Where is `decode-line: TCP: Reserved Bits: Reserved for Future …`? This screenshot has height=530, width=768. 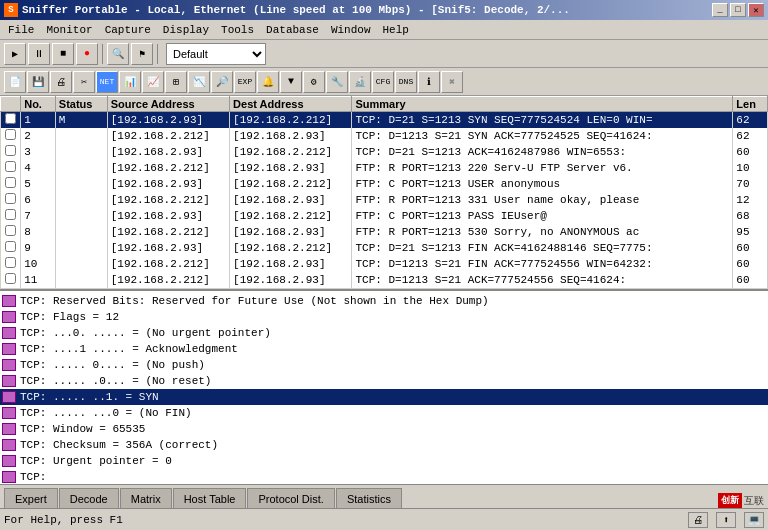
decode-line: TCP: Reserved Bits: Reserved for Future … is located at coordinates (384, 301).